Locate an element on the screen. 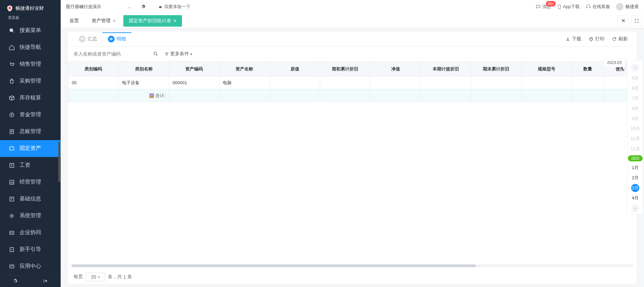  sidebar-item-home: 快捷导航 is located at coordinates (30, 47).